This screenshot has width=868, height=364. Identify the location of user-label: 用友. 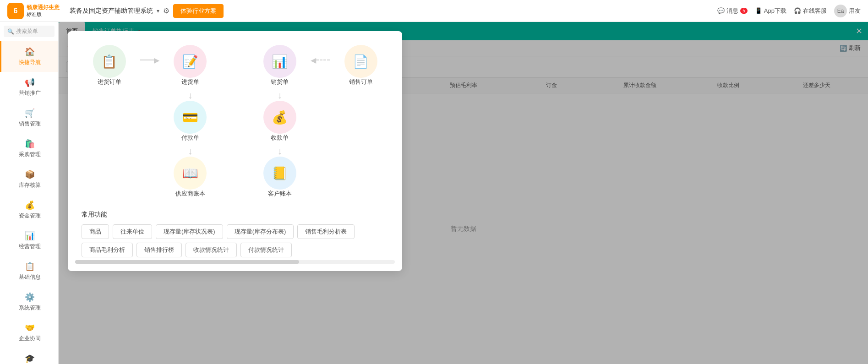
(855, 11).